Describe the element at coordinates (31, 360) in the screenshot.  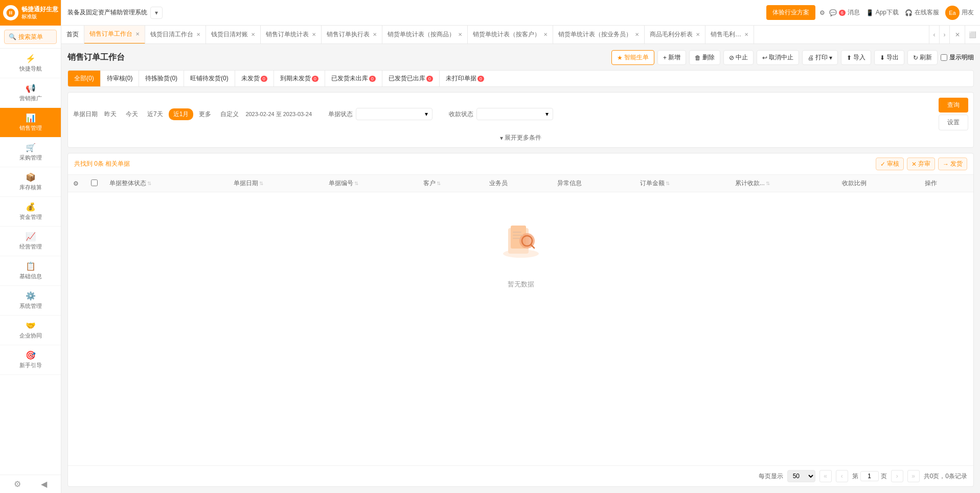
I see `sidebar-item-guide: 🎯 新手引导` at that location.